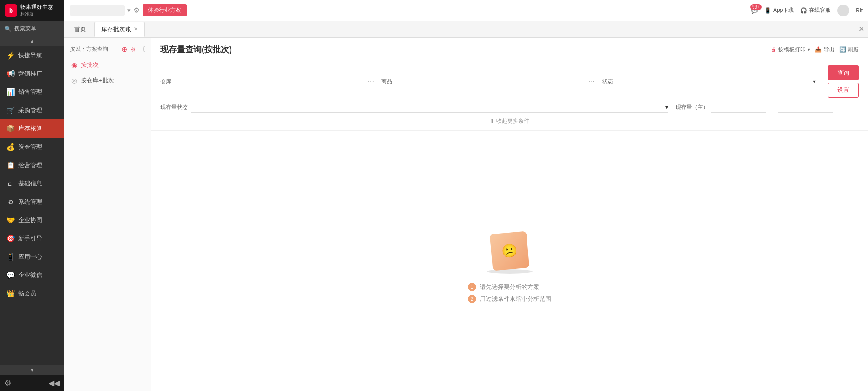 The height and width of the screenshot is (391, 868). I want to click on empty-step-1: 1 请先选择要分析的方案, so click(510, 287).